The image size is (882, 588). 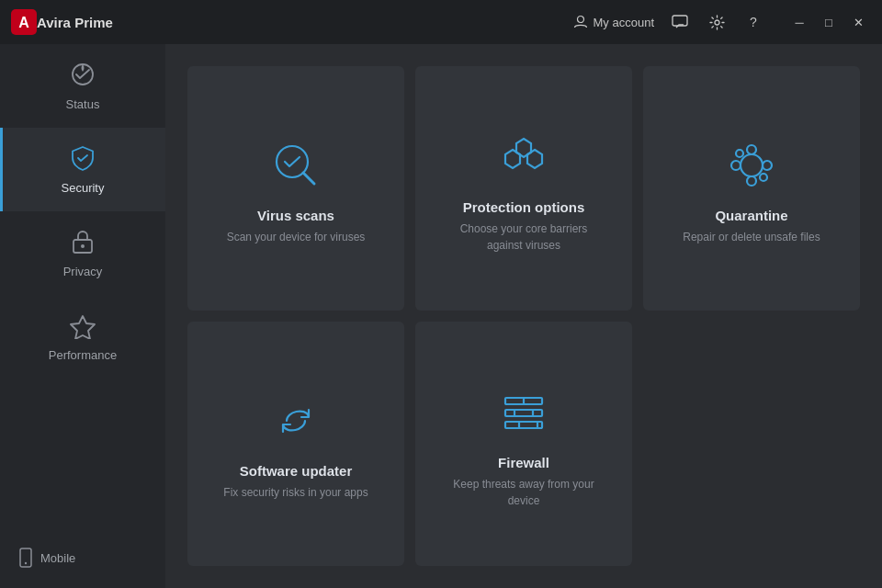 What do you see at coordinates (524, 188) in the screenshot?
I see `protection-options-card: Protection options Choose your core barr…` at bounding box center [524, 188].